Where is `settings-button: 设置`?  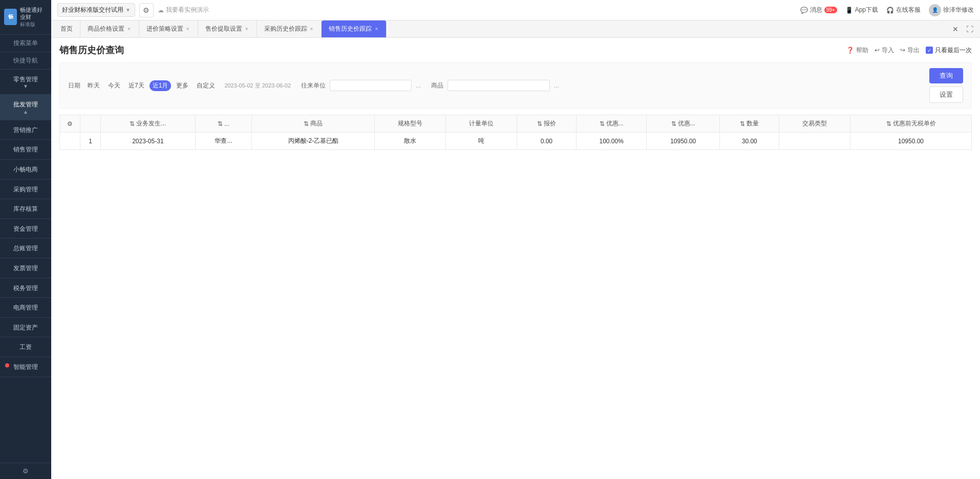
settings-button: 设置 is located at coordinates (946, 95).